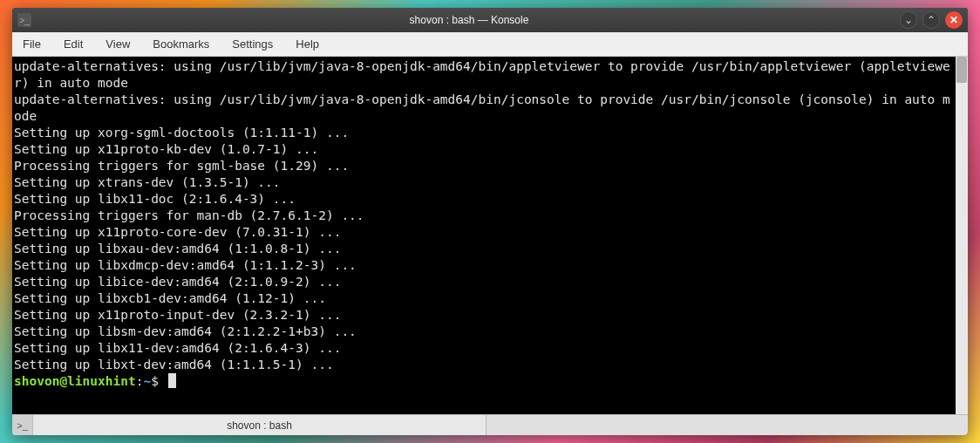 The image size is (980, 443). What do you see at coordinates (485, 166) in the screenshot?
I see `terminal-line: Processing triggers for sgml-base (1.29)…` at bounding box center [485, 166].